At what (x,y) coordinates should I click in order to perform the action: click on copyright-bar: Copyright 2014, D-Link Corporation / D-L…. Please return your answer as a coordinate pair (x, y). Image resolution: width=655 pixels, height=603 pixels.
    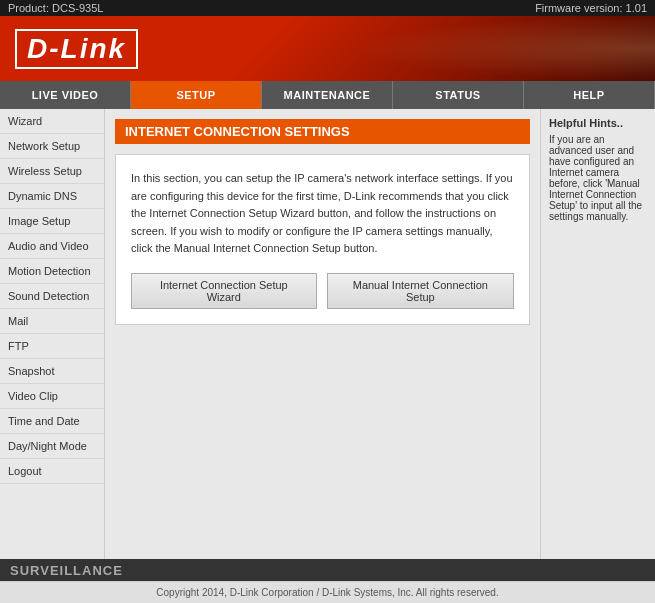
    Looking at the image, I should click on (328, 592).